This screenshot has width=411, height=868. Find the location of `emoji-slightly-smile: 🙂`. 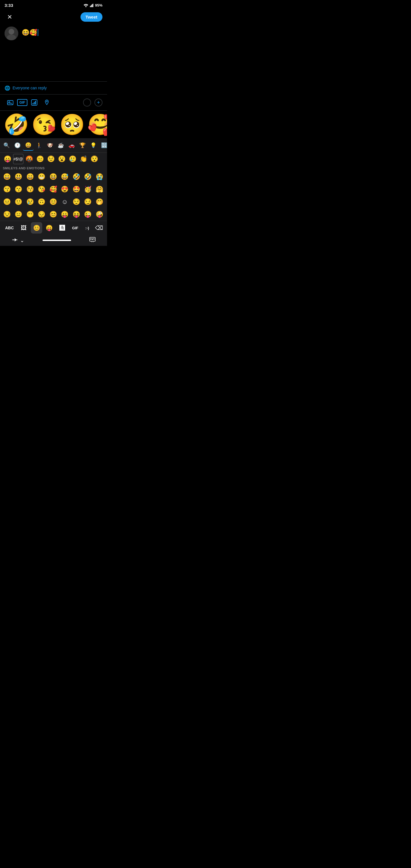

emoji-slightly-smile: 🙂 is located at coordinates (19, 202).